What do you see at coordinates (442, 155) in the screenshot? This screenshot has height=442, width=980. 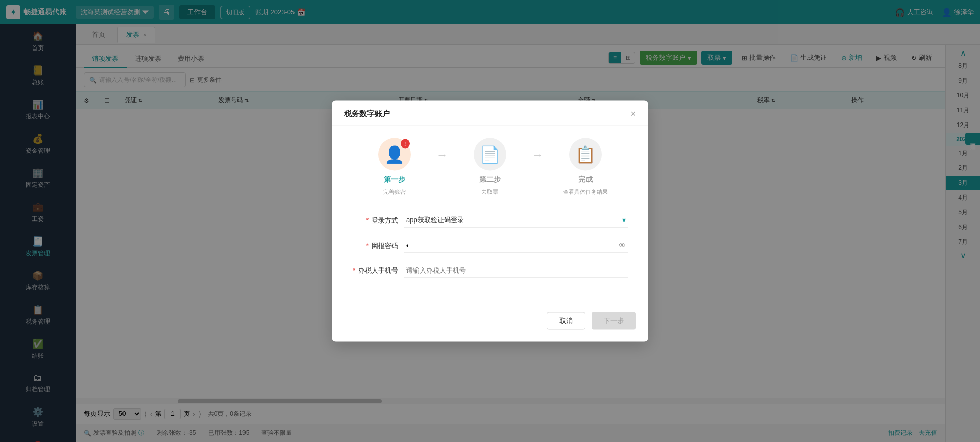 I see `step-arrow-1: →` at bounding box center [442, 155].